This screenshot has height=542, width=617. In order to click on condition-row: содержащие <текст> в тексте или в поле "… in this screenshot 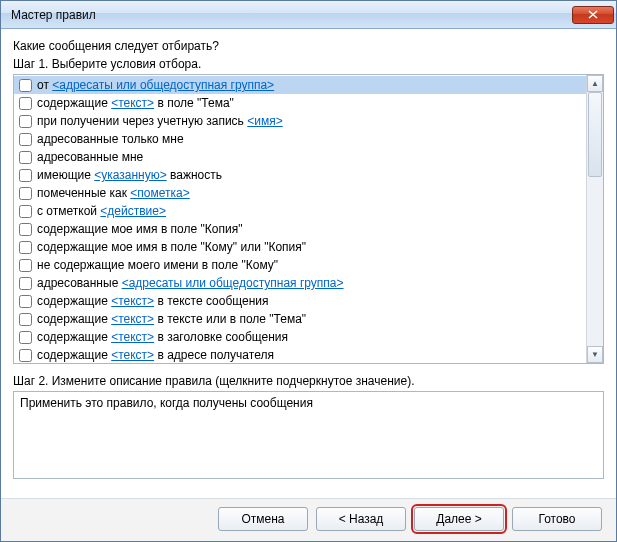, I will do `click(300, 319)`.